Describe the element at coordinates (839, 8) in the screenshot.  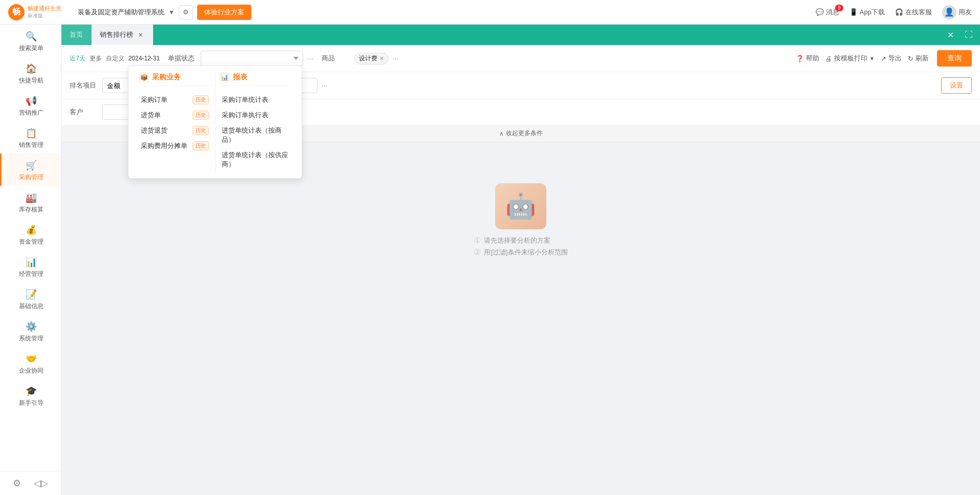
I see `message-badge: 9` at that location.